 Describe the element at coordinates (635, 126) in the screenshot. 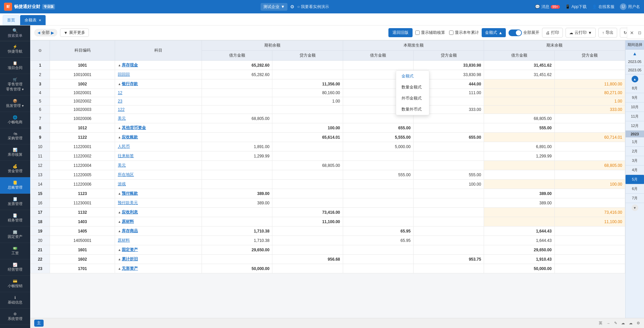

I see `rp-12: 12月` at that location.